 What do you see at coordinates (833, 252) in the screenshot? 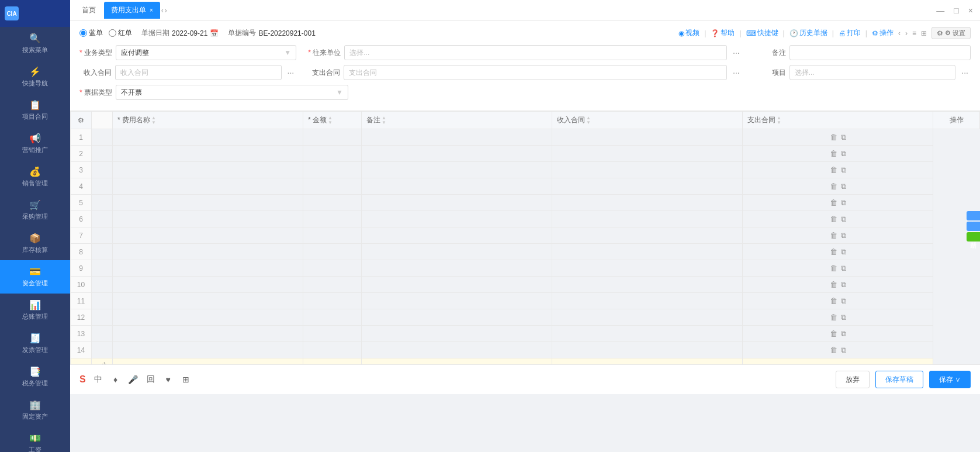
I see `delete-icon-8: 🗑` at bounding box center [833, 252].